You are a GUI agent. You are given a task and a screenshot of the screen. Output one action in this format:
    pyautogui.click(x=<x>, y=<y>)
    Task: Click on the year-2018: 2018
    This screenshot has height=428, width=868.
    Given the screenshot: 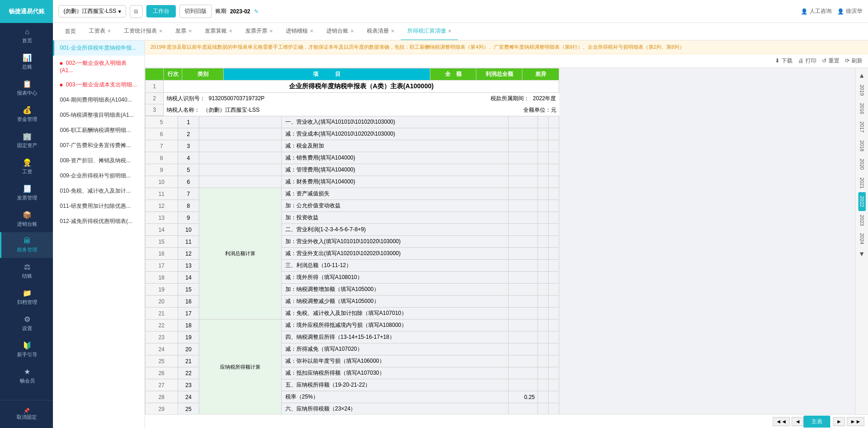 What is the action you would take?
    pyautogui.click(x=862, y=146)
    